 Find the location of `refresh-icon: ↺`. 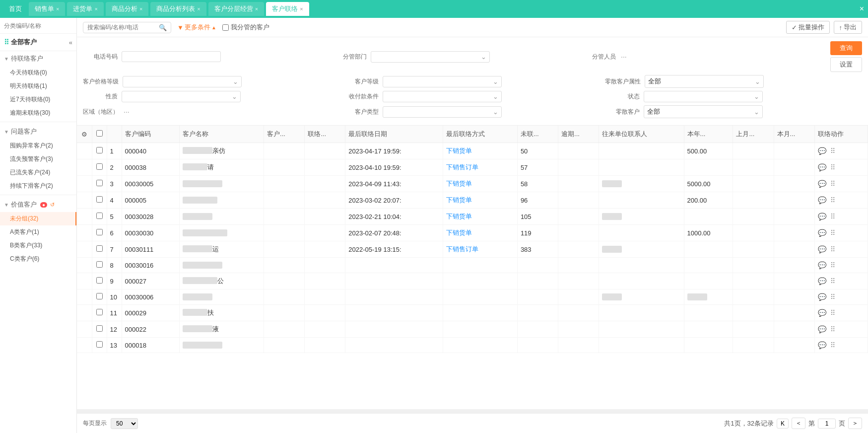

refresh-icon: ↺ is located at coordinates (53, 205).